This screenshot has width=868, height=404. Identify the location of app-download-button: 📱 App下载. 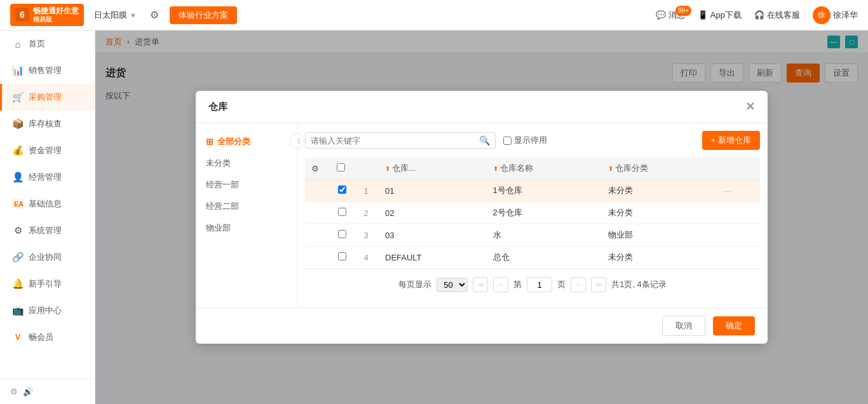
(719, 15).